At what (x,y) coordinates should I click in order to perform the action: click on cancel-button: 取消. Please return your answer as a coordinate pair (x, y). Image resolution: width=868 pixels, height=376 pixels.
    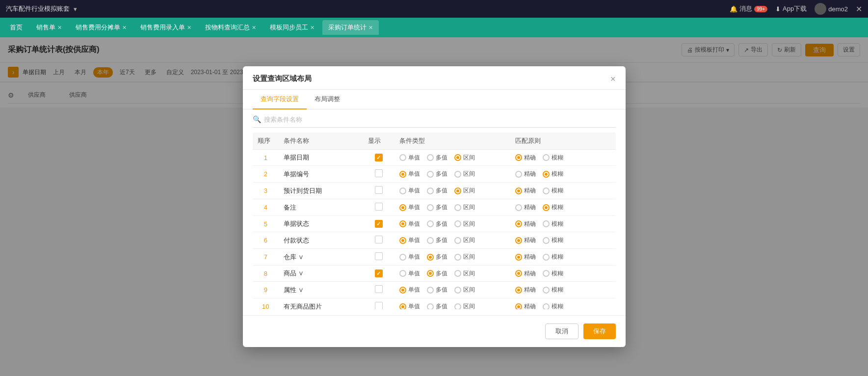
    Looking at the image, I should click on (562, 331).